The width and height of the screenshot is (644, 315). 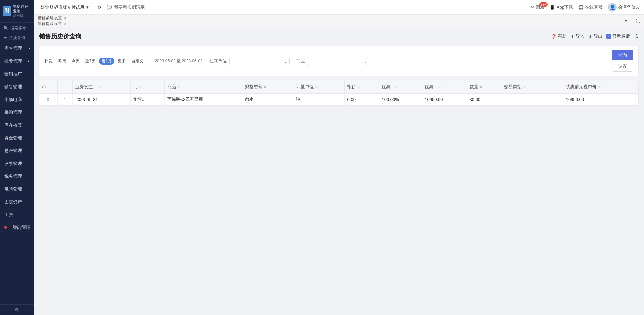 I want to click on col-header-spec: 规格型号⇅, so click(x=268, y=87).